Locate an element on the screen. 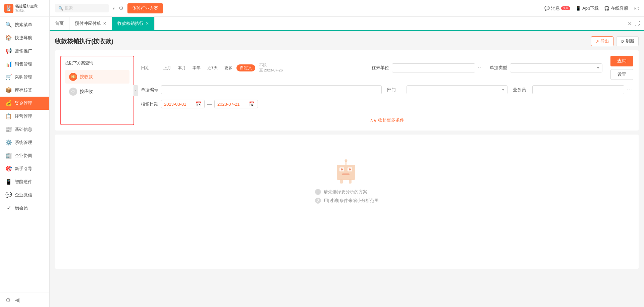 The height and width of the screenshot is (307, 644). sidebar: 🐰 畅捷通好生意 标准版 🔍 搜索菜单 🏠 快捷导航 📢 营销推广 📊 销售管理… is located at coordinates (25, 154).